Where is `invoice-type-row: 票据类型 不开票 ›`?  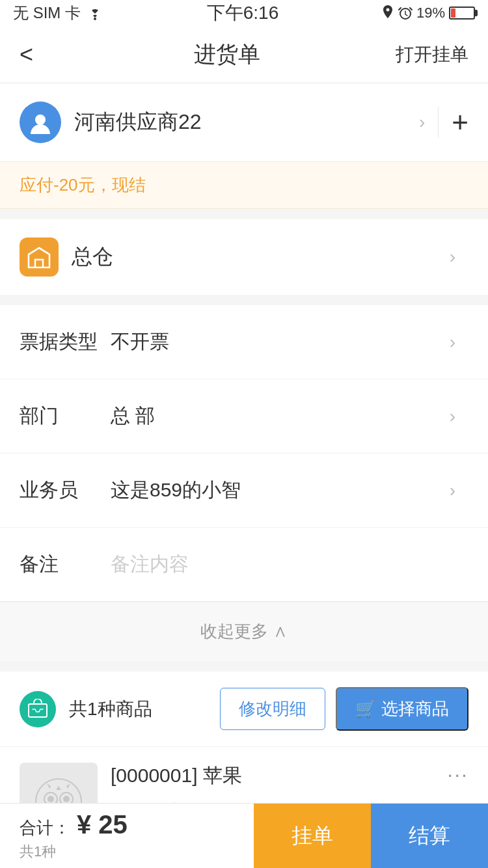 invoice-type-row: 票据类型 不开票 › is located at coordinates (244, 342).